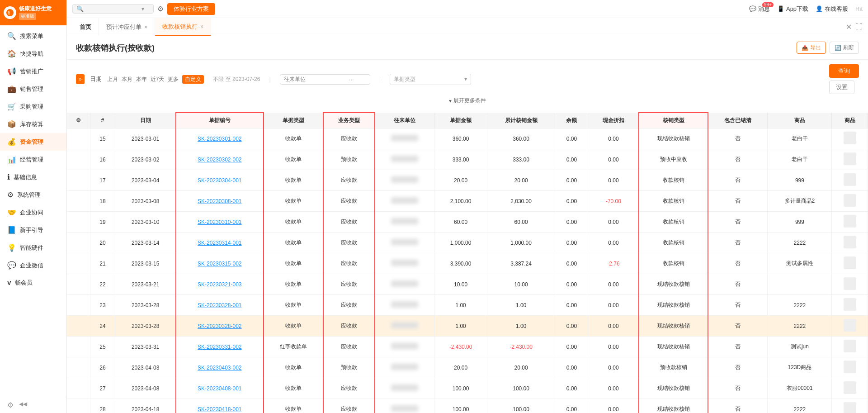 Image resolution: width=868 pixels, height=413 pixels. What do you see at coordinates (33, 142) in the screenshot?
I see `sidebar-item-finance: 💰 资金管理` at bounding box center [33, 142].